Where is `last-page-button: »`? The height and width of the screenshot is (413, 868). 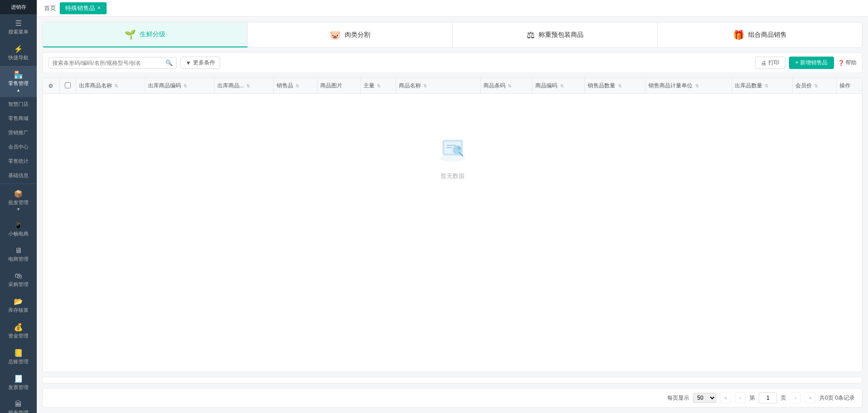
last-page-button: » is located at coordinates (810, 398).